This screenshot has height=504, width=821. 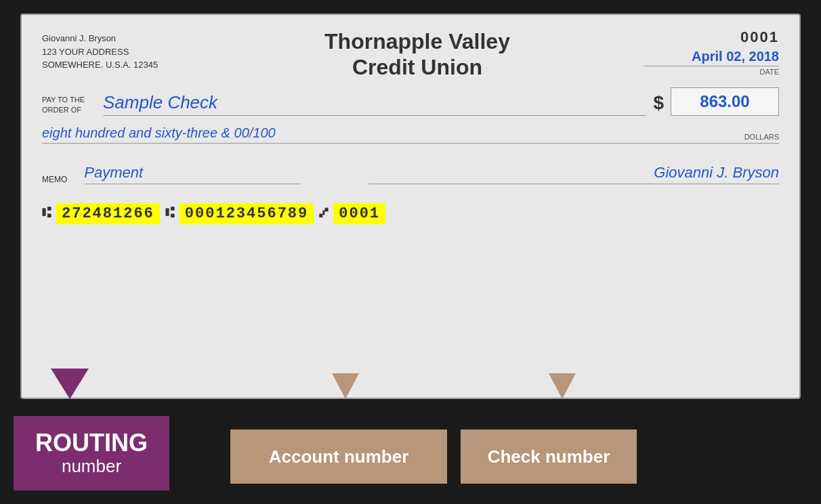 I want to click on account-label-box: Account number, so click(x=339, y=457).